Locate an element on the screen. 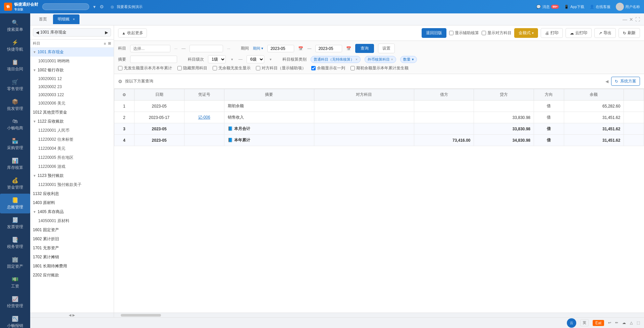 Image resolution: width=644 pixels, height=328 pixels. cb-no-balance is located at coordinates (215, 68).